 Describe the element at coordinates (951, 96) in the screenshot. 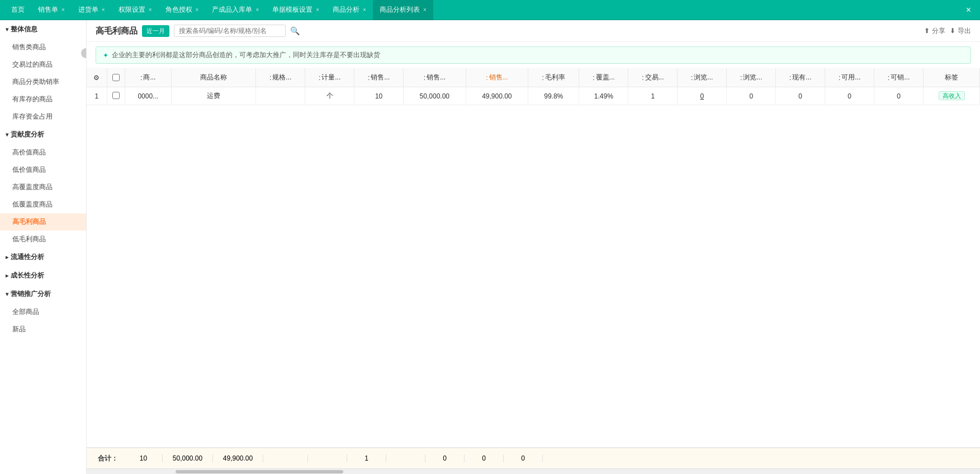

I see `cell-tag: 高收入` at that location.